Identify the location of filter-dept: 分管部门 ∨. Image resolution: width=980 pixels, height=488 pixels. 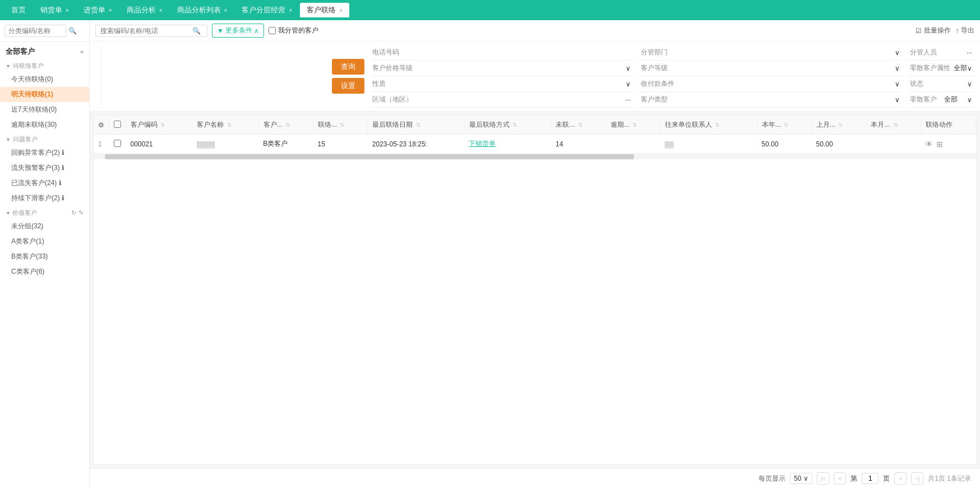
(770, 53).